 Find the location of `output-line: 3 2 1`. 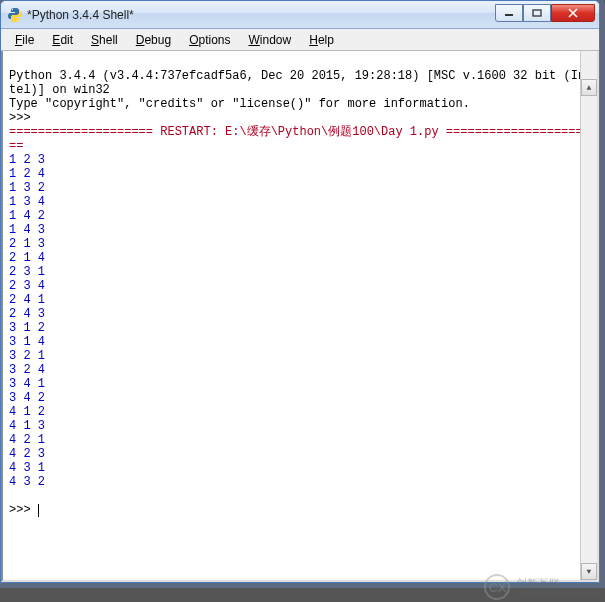

output-line: 3 2 1 is located at coordinates (27, 356).